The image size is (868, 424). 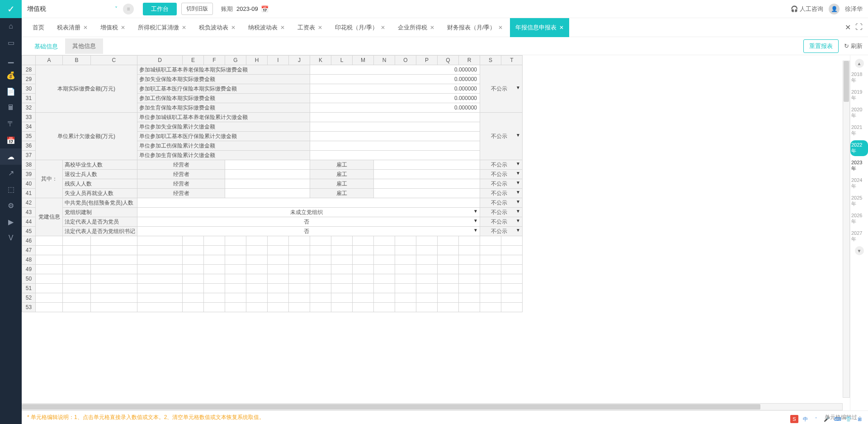 What do you see at coordinates (265, 9) in the screenshot?
I see `calendar-icon: 📅` at bounding box center [265, 9].